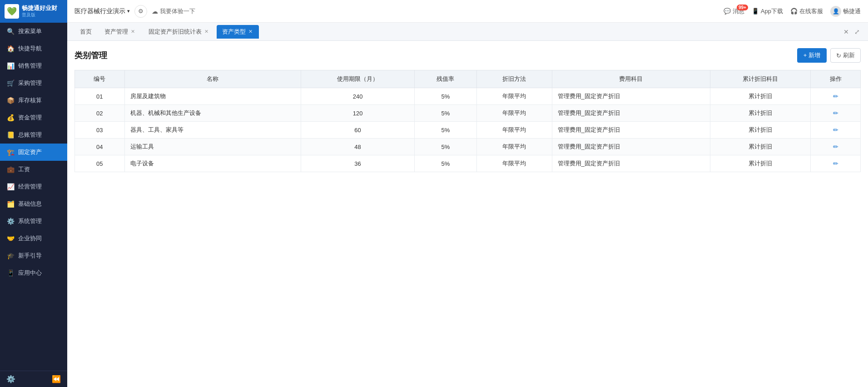 This screenshot has width=868, height=387. I want to click on salary-icon: 💼, so click(10, 169).